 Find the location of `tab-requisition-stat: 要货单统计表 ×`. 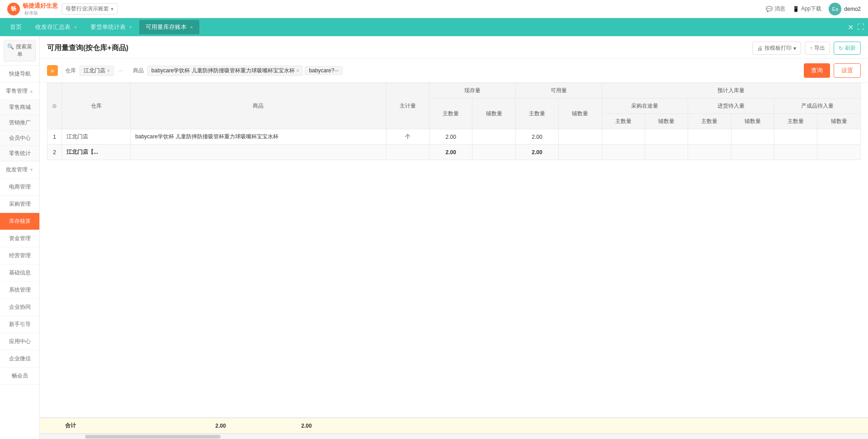

tab-requisition-stat: 要货单统计表 × is located at coordinates (111, 27).